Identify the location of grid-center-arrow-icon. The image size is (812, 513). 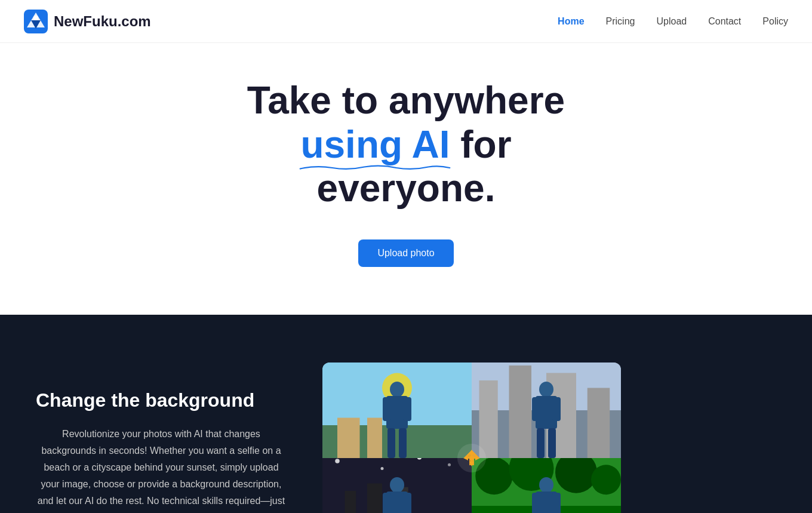
(472, 458).